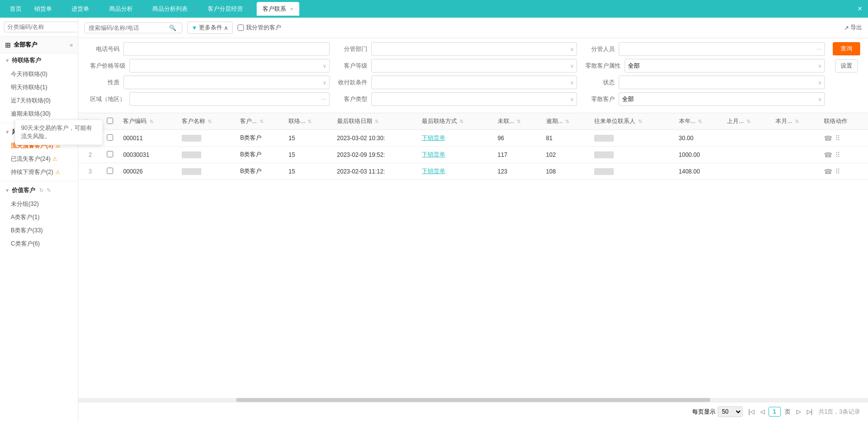  Describe the element at coordinates (248, 9) in the screenshot. I see `tab-customer-segment-close: ×` at that location.